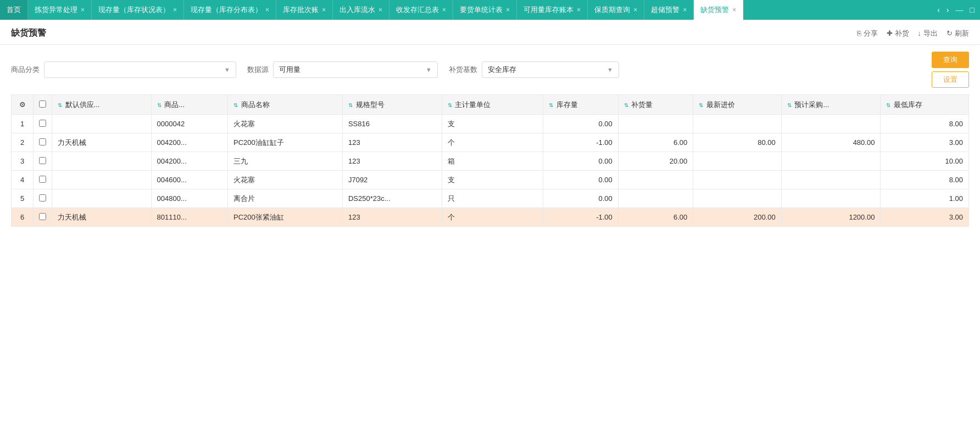 The height and width of the screenshot is (437, 980). What do you see at coordinates (267, 10) in the screenshot?
I see `tab-close-inventory-dist: ×` at bounding box center [267, 10].